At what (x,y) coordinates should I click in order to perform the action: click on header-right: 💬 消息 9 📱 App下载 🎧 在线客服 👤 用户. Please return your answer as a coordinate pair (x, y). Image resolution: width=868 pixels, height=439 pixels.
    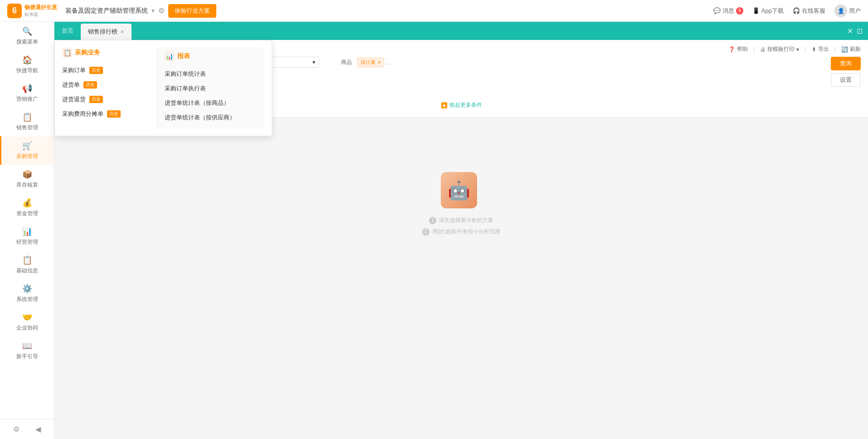
    Looking at the image, I should click on (787, 11).